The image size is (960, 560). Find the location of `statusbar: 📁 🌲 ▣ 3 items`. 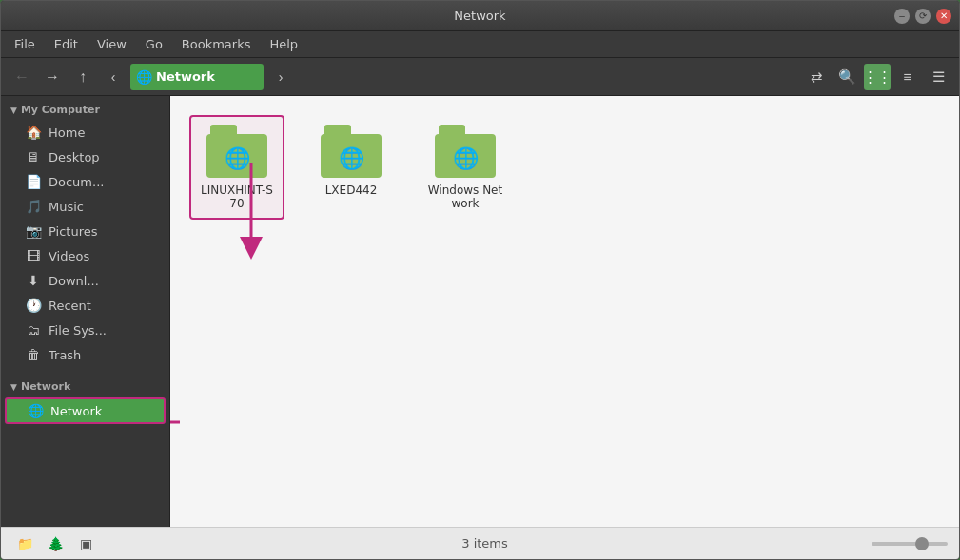

statusbar: 📁 🌲 ▣ 3 items is located at coordinates (480, 543).